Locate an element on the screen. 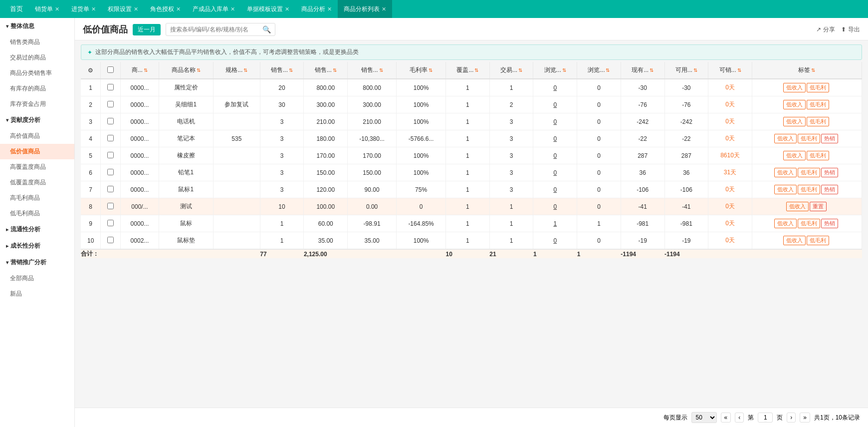 This screenshot has height=427, width=868. nav-template: 单据模板设置 ✕ is located at coordinates (268, 9).